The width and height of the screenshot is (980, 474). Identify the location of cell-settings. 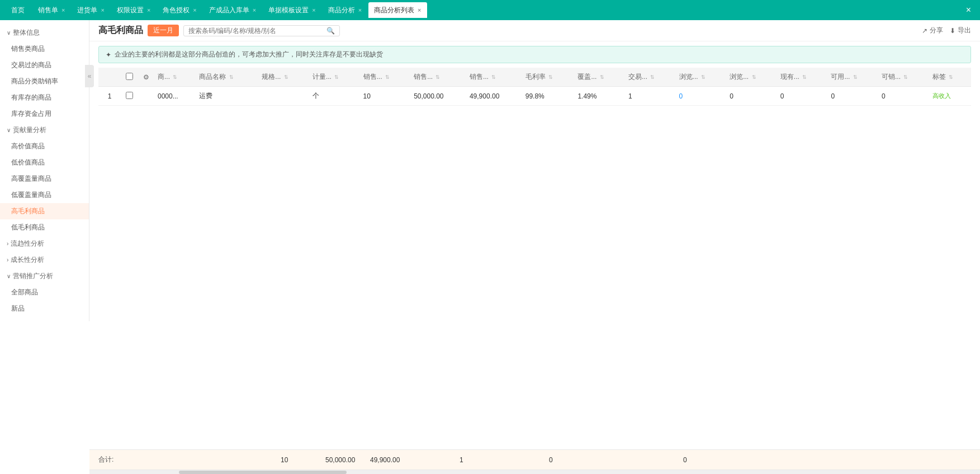
(146, 96).